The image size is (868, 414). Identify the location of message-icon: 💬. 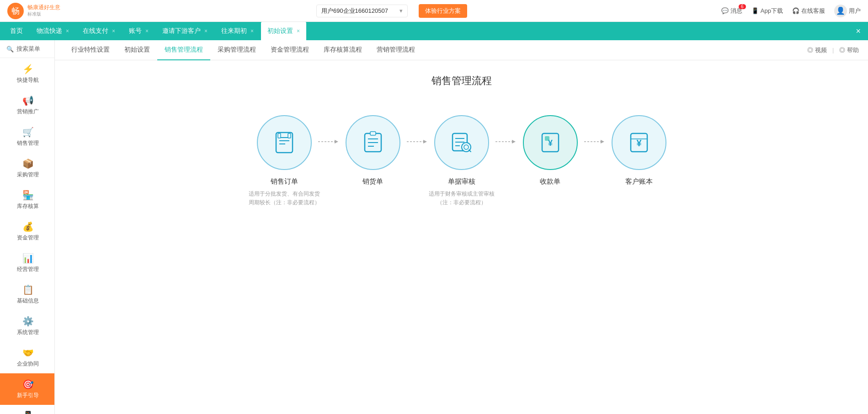
(725, 11).